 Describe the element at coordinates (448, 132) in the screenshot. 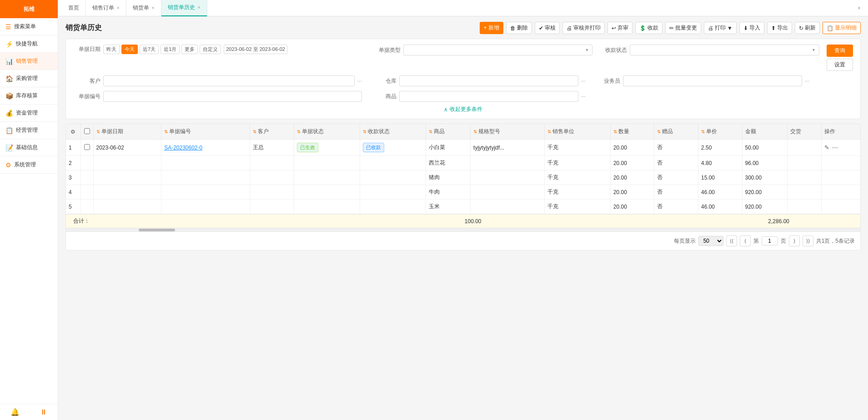

I see `col-goods: ⇅商品` at that location.